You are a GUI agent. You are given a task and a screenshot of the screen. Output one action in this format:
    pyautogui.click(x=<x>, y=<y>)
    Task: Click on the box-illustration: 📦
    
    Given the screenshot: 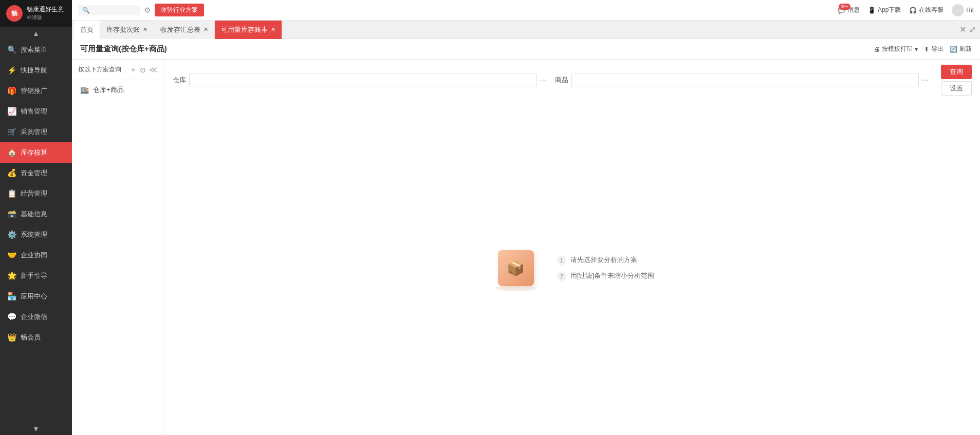 What is the action you would take?
    pyautogui.click(x=516, y=268)
    